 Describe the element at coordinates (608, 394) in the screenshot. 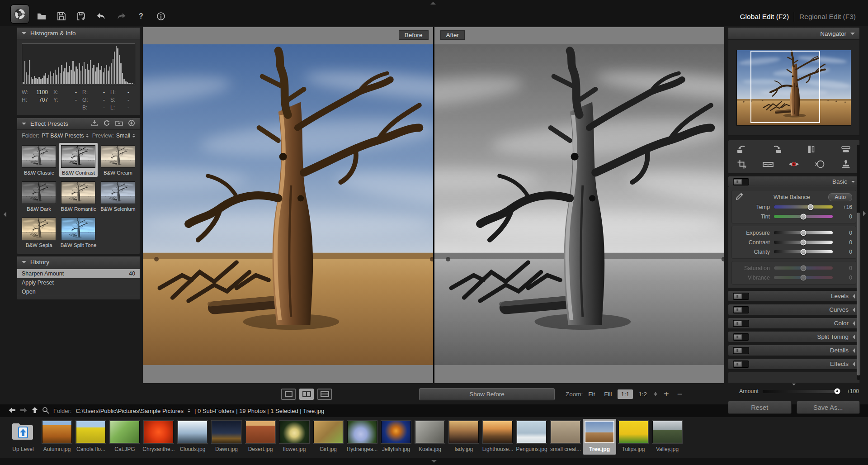

I see `zoom-option: Fill` at that location.